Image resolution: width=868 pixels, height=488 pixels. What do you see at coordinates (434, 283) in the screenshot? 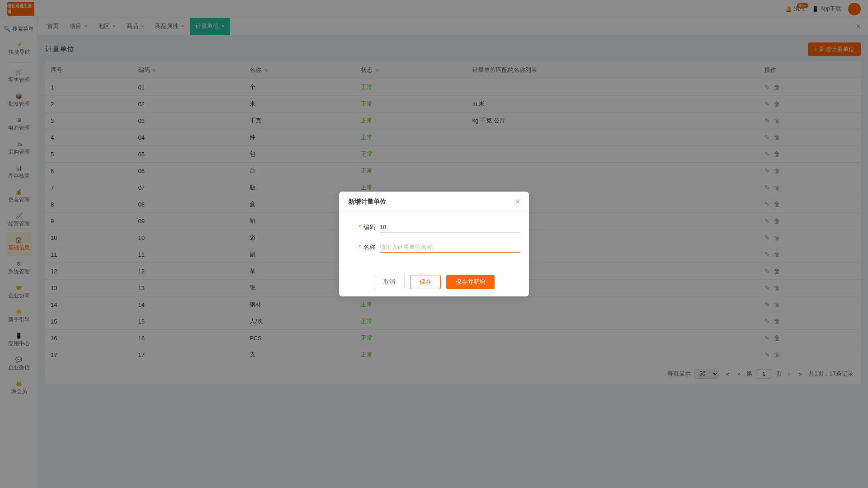
I see `modal-footer: 取消 保存 保存并新增` at bounding box center [434, 283].